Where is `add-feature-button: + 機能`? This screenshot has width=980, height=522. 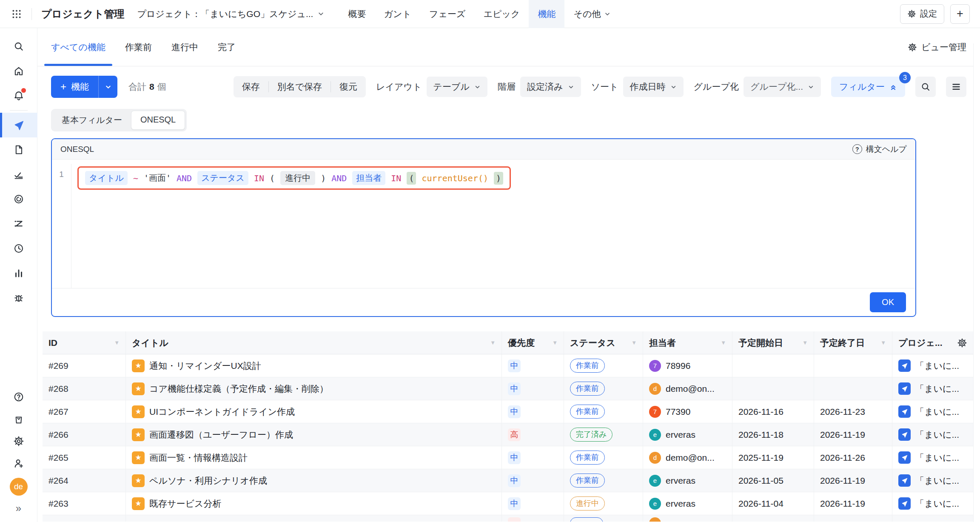 add-feature-button: + 機能 is located at coordinates (75, 87).